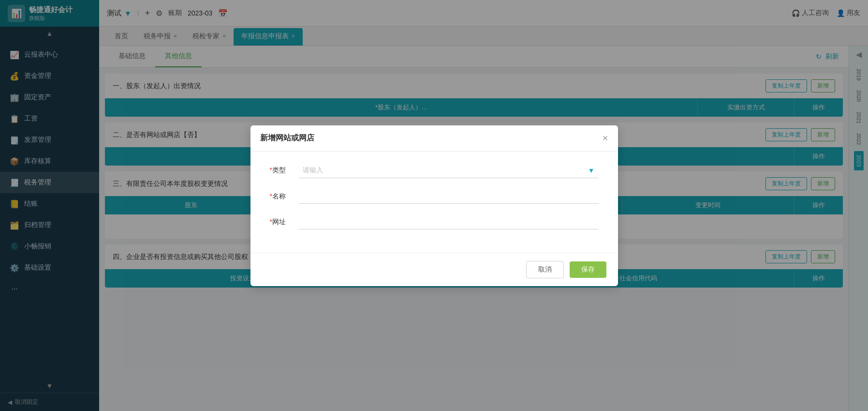 This screenshot has height=411, width=868. What do you see at coordinates (284, 170) in the screenshot?
I see `type-label: *类型` at bounding box center [284, 170].